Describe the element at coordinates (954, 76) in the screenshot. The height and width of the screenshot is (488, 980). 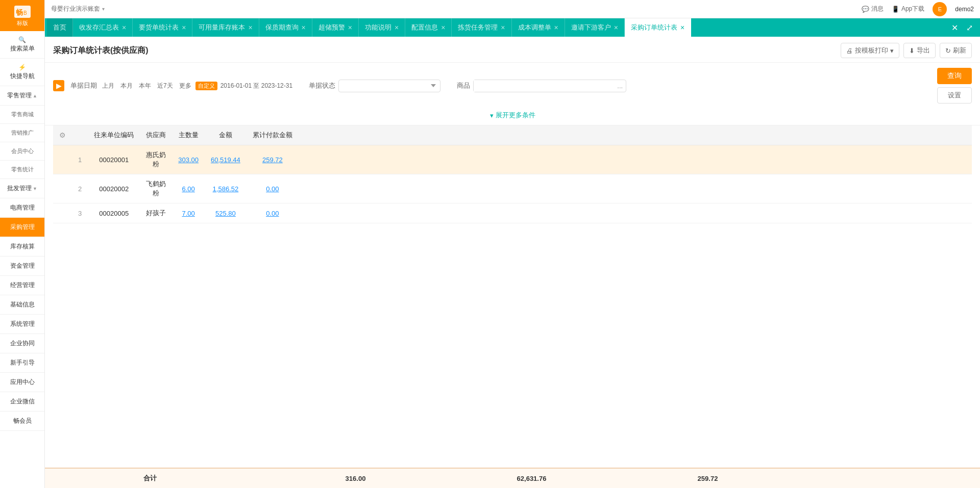
I see `query-button: 查询` at that location.